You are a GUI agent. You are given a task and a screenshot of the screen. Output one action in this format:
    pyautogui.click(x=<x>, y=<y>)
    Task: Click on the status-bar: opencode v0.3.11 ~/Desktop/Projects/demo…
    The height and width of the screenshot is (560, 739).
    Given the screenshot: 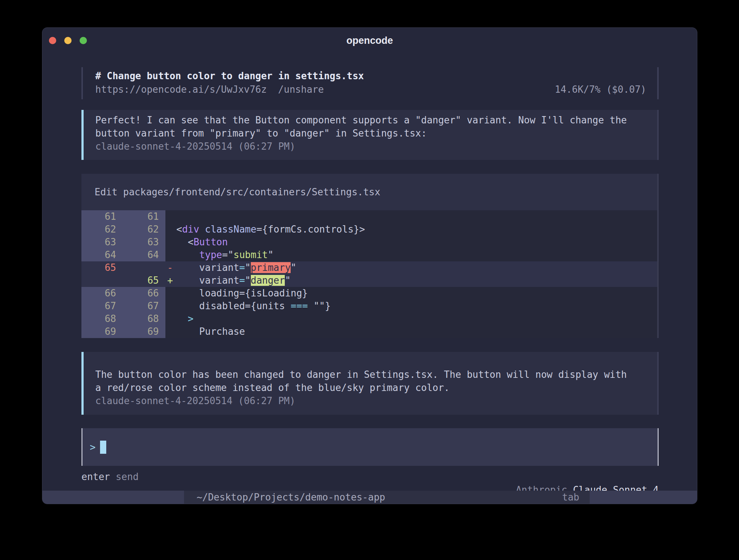 What is the action you would take?
    pyautogui.click(x=370, y=497)
    